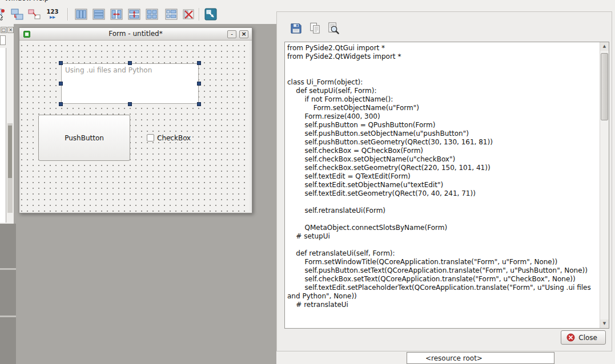 This screenshot has height=364, width=615. What do you see at coordinates (8, 294) in the screenshot?
I see `widget-box-category-blocks` at bounding box center [8, 294].